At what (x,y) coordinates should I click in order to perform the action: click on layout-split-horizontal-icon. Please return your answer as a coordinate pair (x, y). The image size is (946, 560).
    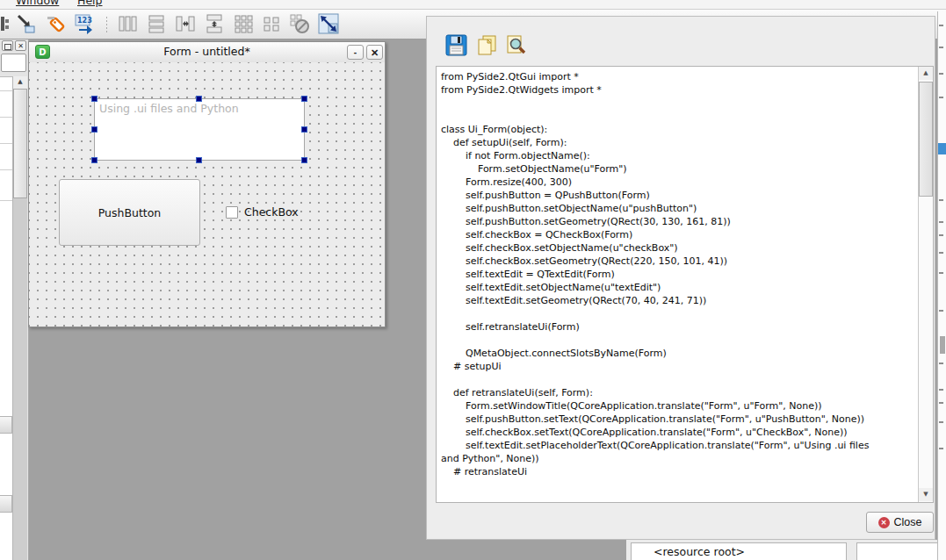
    Looking at the image, I should click on (185, 24).